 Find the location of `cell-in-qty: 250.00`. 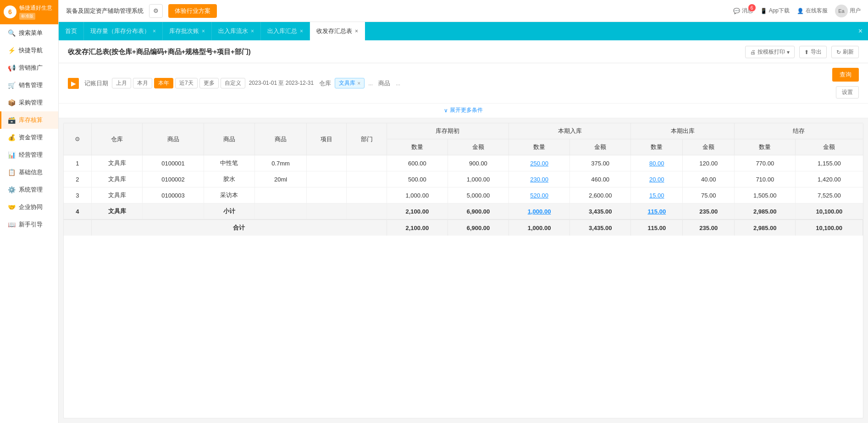

cell-in-qty: 250.00 is located at coordinates (539, 163).